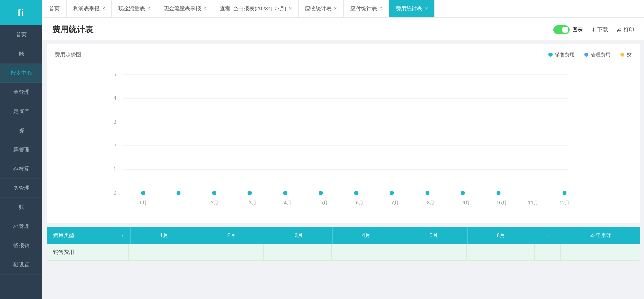  Describe the element at coordinates (562, 30) in the screenshot. I see `chart-toggle` at that location.